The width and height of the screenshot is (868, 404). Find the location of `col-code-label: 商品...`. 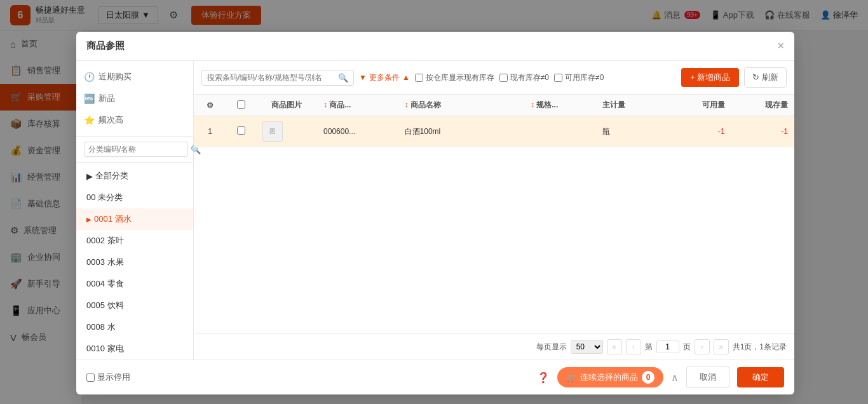

col-code-label: 商品... is located at coordinates (340, 105).